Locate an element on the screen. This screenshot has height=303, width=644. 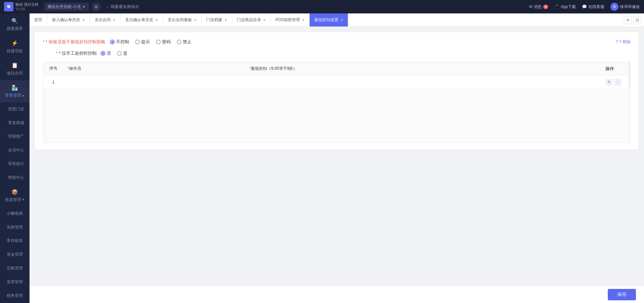
row-seq: 1 is located at coordinates (53, 82).